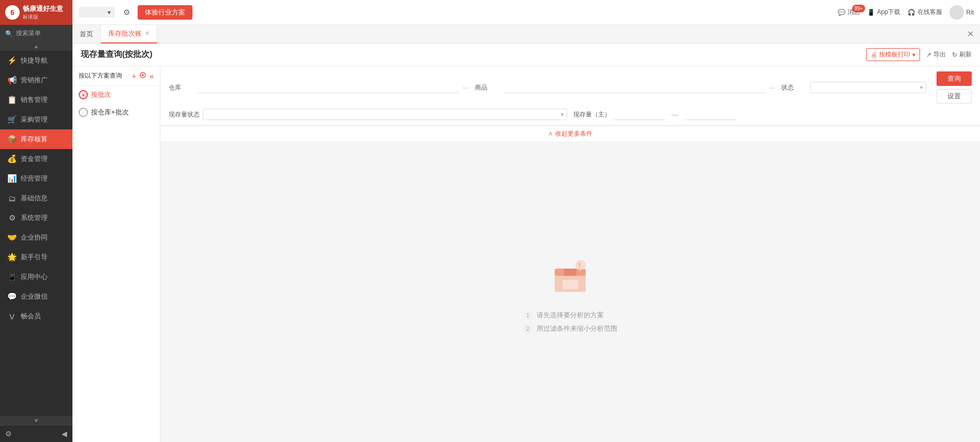  I want to click on filter-row-2: 现存量状态 现存量（主） —, so click(570, 114).